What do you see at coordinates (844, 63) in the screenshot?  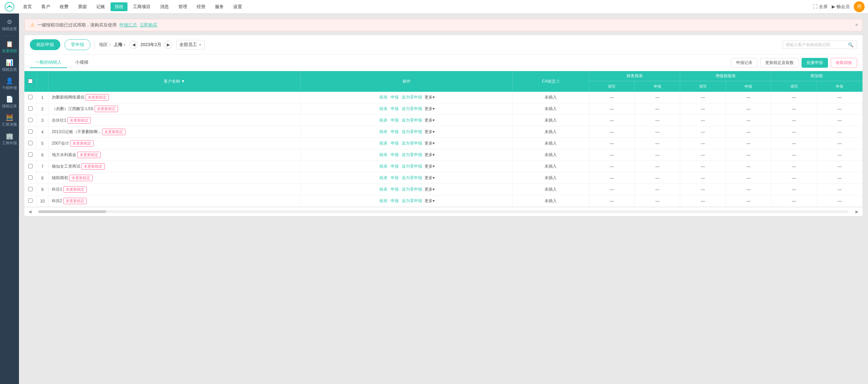 I see `收取回执-btn: 收取回执` at bounding box center [844, 63].